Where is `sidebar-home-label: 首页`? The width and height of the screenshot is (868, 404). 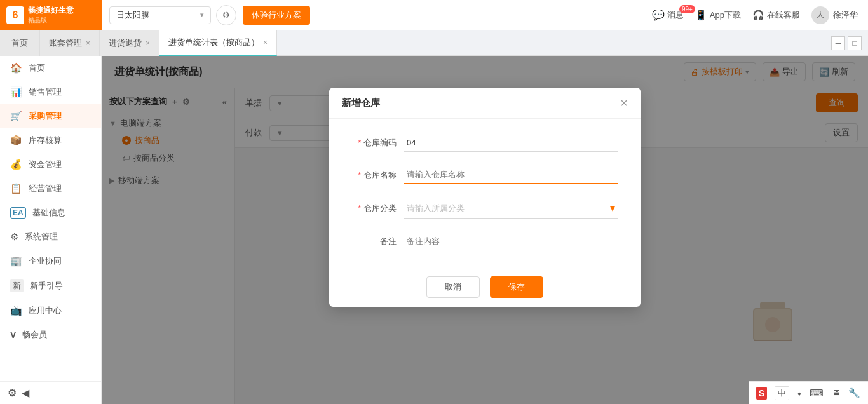
sidebar-home-label: 首页 is located at coordinates (37, 68).